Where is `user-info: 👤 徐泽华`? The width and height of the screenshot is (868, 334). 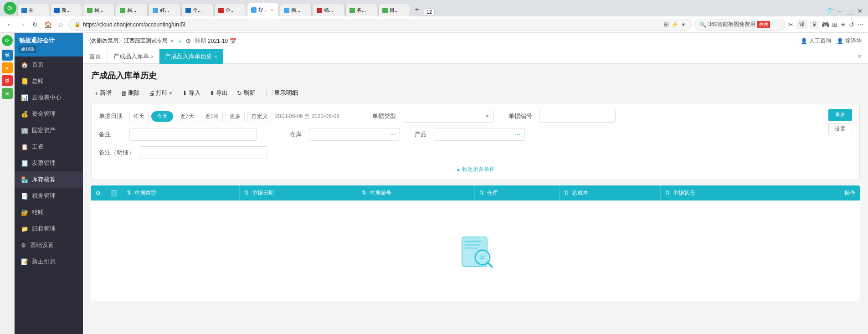
user-info: 👤 徐泽华 is located at coordinates (849, 41).